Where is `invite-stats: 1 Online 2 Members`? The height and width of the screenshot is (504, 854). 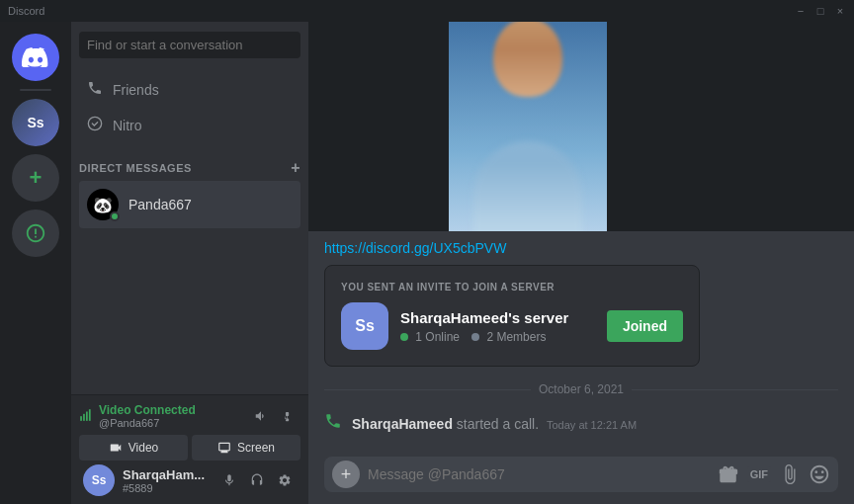
invite-stats: 1 Online 2 Members is located at coordinates (498, 337).